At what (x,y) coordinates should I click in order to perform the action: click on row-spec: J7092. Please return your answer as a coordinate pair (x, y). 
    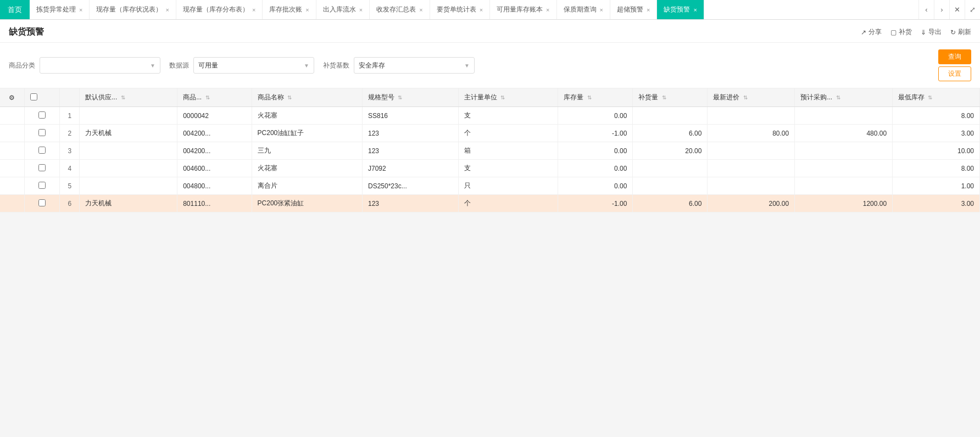
    Looking at the image, I should click on (411, 169).